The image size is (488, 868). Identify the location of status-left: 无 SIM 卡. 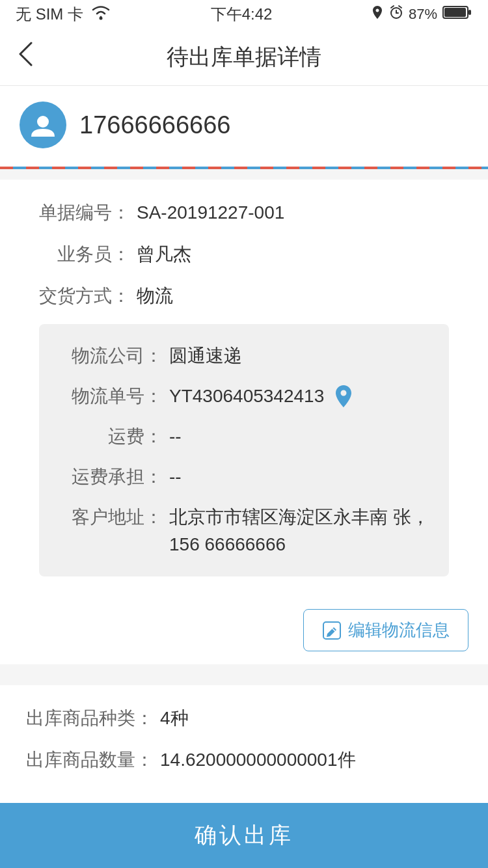
(64, 14).